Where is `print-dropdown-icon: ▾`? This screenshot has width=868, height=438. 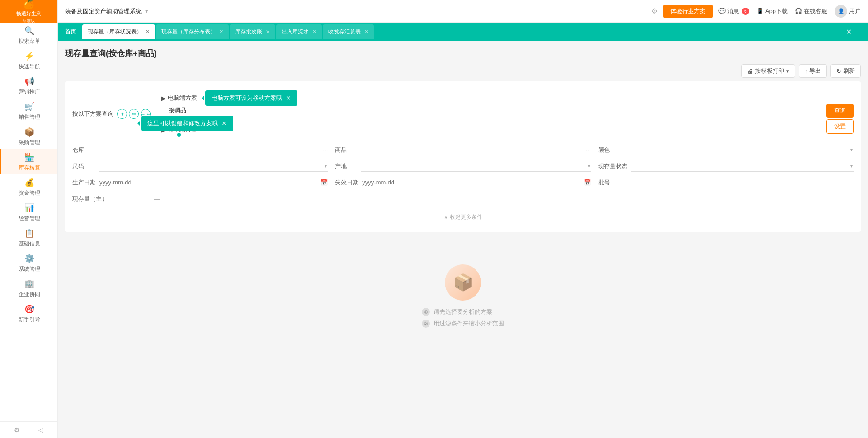 print-dropdown-icon: ▾ is located at coordinates (788, 71).